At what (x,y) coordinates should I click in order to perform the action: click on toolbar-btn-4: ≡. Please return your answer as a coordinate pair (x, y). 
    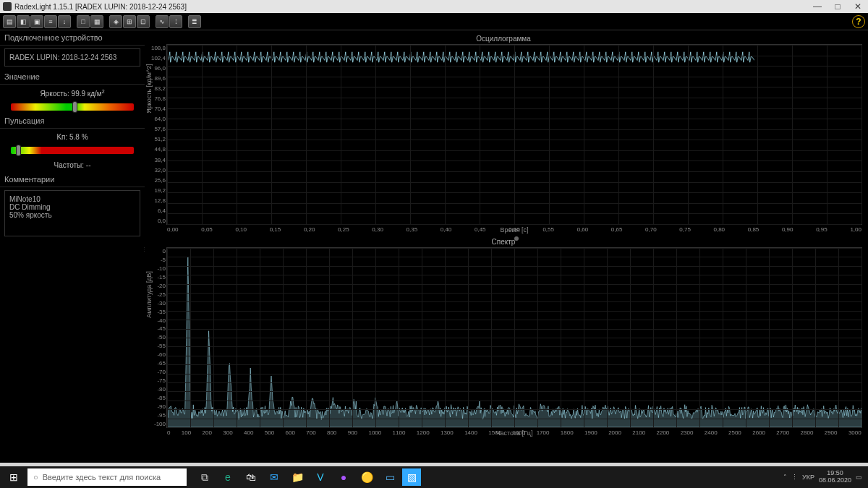
    Looking at the image, I should click on (51, 22).